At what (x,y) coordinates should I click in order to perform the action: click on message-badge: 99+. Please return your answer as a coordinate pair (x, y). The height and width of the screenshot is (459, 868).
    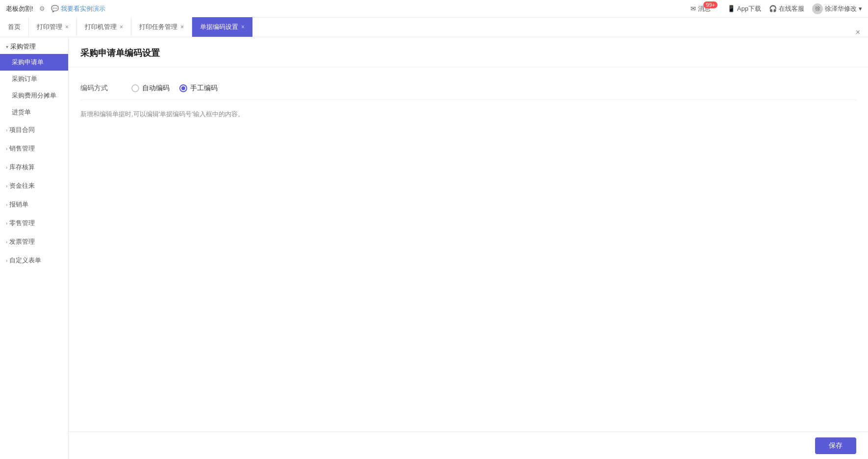
    Looking at the image, I should click on (711, 5).